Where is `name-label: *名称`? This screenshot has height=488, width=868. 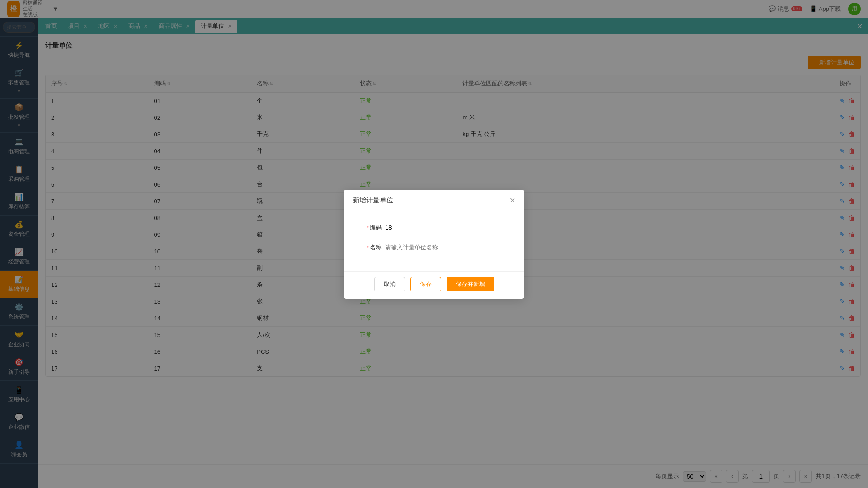
name-label: *名称 is located at coordinates (368, 248).